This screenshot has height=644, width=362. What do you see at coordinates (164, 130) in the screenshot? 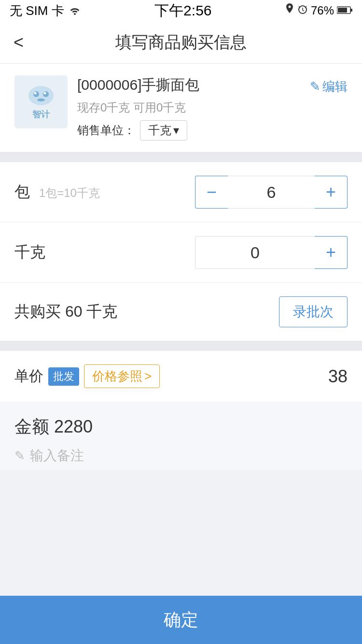
I see `unit-select: 千克 ▾` at bounding box center [164, 130].